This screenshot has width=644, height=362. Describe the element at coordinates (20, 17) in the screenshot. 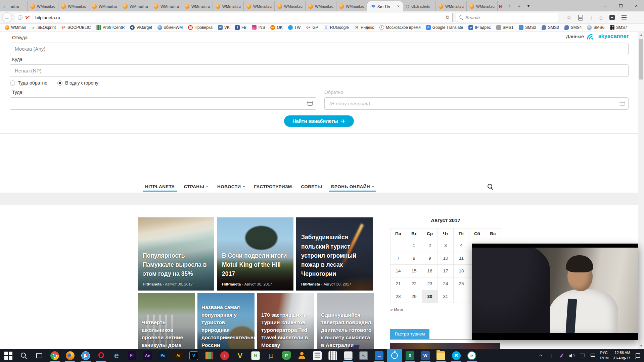

I see `site-info-icon: i` at that location.